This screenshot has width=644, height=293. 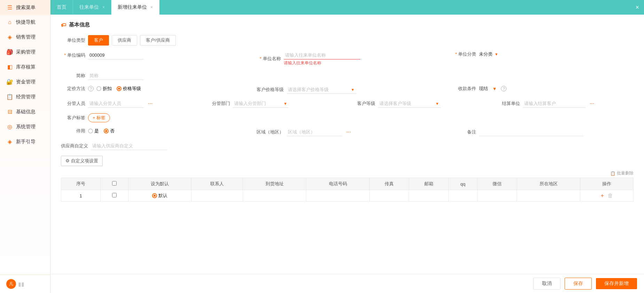 What do you see at coordinates (73, 104) in the screenshot?
I see `supervisor-label: 分管人员` at bounding box center [73, 104].